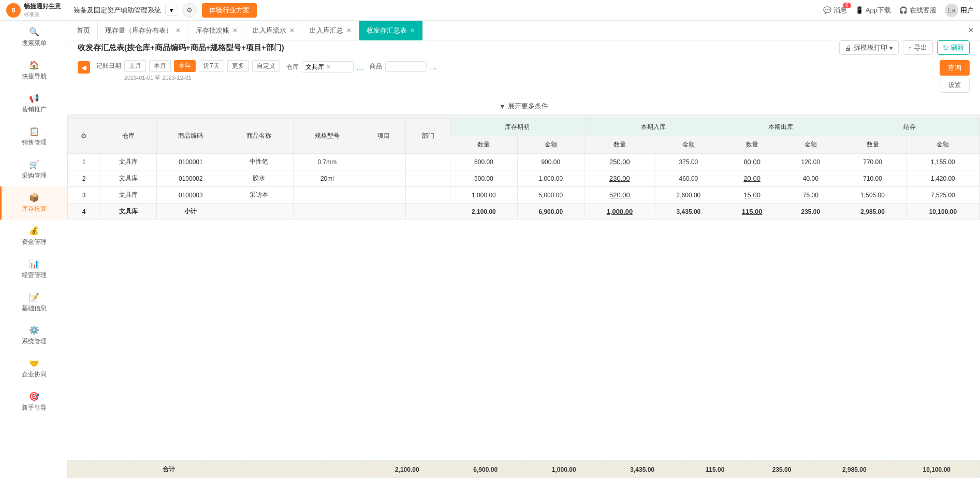  Describe the element at coordinates (955, 85) in the screenshot. I see `filter-settings-button: 设置` at that location.